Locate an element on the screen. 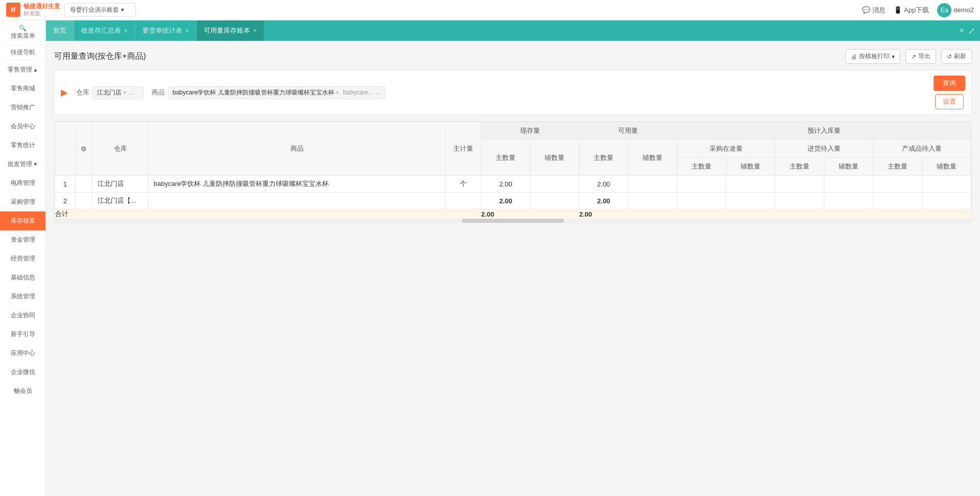 Image resolution: width=980 pixels, height=496 pixels. page-title: 可用量查询(按仓库+商品) is located at coordinates (100, 56).